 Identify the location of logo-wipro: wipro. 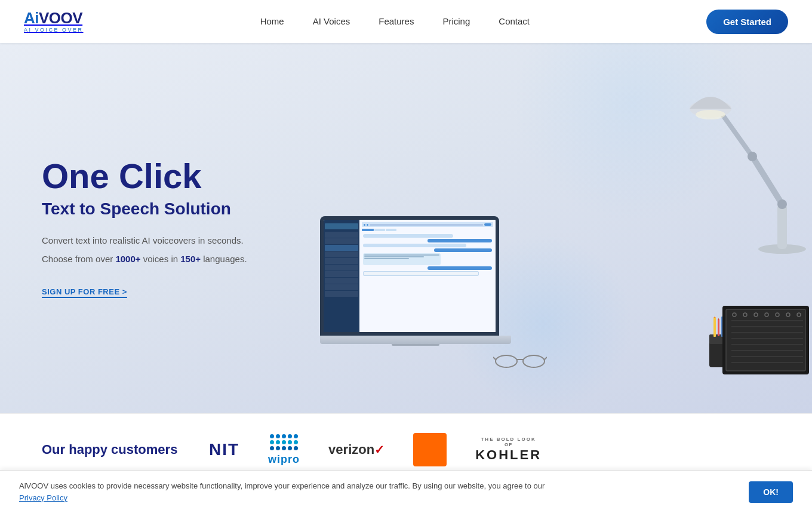
(284, 450).